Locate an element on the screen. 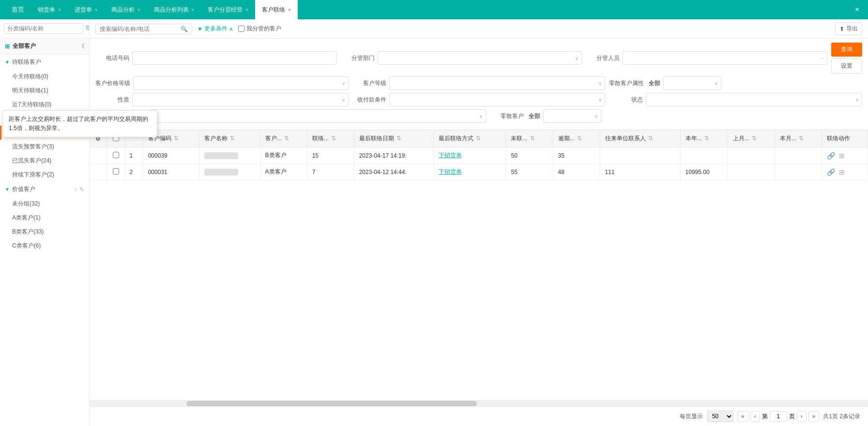 The image size is (868, 426). nav-product-analysis-list: 商品分析列表 × is located at coordinates (174, 10).